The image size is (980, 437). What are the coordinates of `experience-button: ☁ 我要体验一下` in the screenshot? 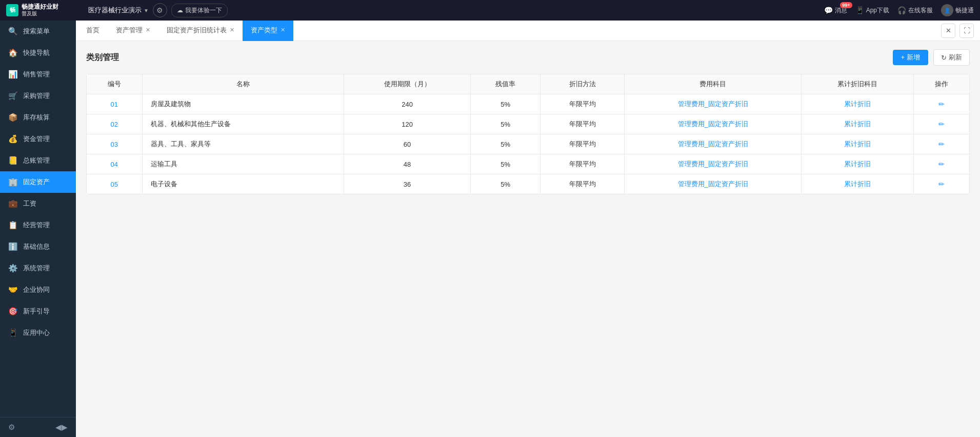 It's located at (199, 10).